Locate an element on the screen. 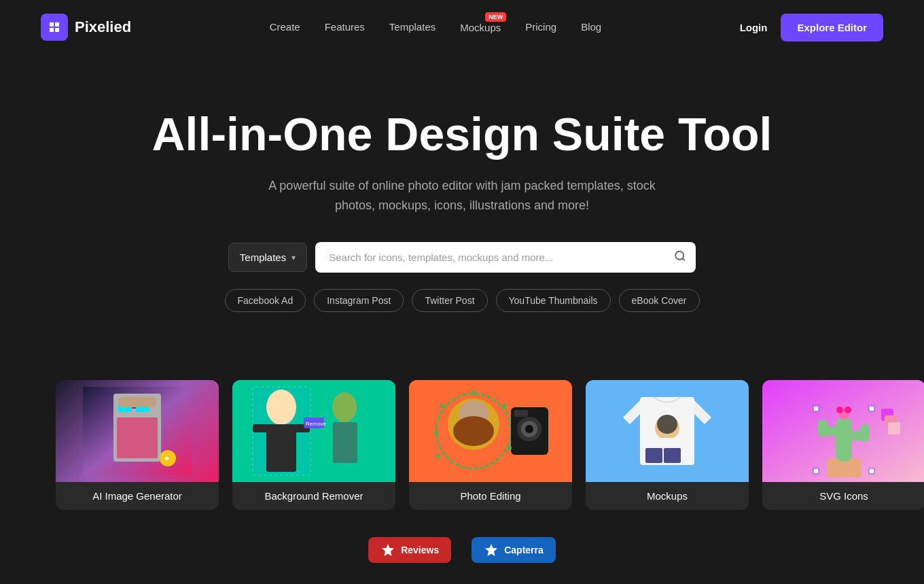  card-photo-visual is located at coordinates (491, 431).